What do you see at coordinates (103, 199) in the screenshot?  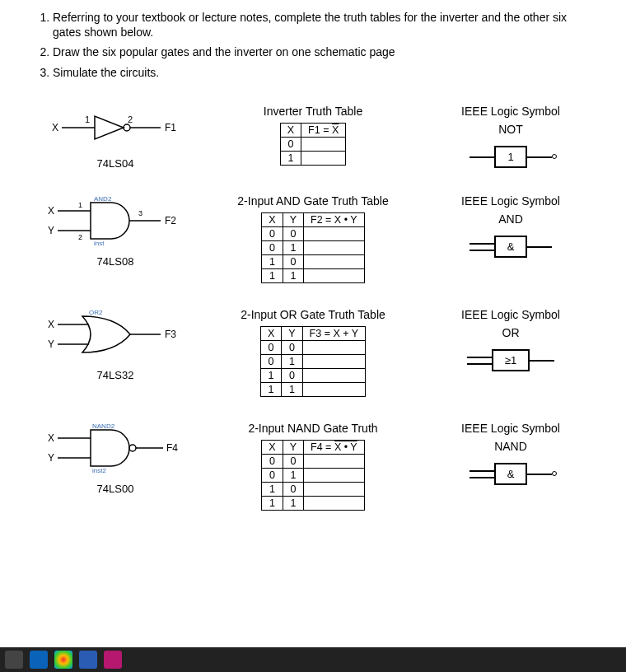 I see `svg-text: AND2` at bounding box center [103, 199].